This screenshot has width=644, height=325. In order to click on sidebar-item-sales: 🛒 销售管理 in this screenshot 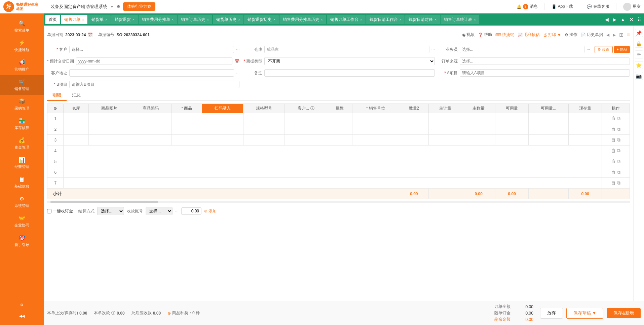, I will do `click(22, 85)`.